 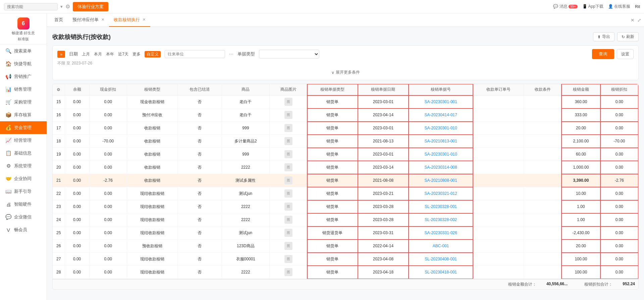 I want to click on bill-no-link: SL-20230408-001, so click(x=441, y=259).